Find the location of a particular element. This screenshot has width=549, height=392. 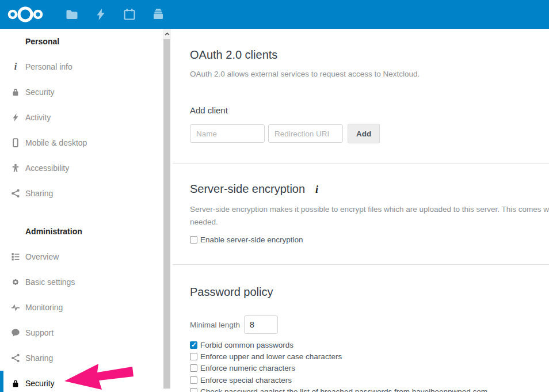

encryption-title: Server-side encryption is located at coordinates (247, 189).